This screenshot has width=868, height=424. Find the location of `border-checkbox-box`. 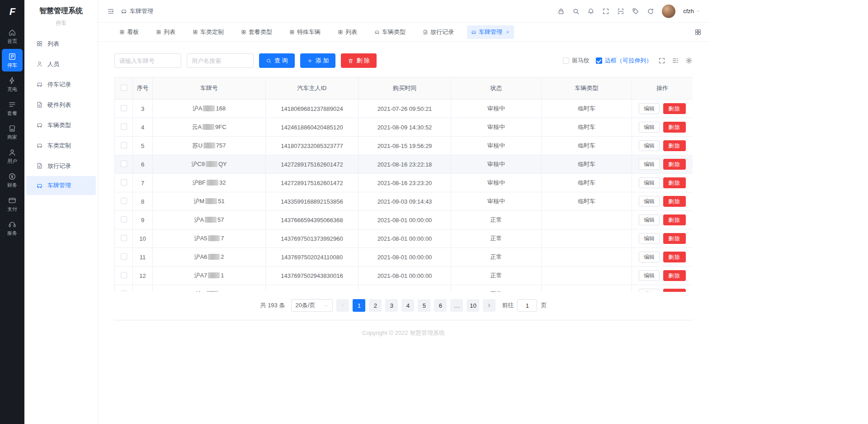

border-checkbox-box is located at coordinates (599, 61).